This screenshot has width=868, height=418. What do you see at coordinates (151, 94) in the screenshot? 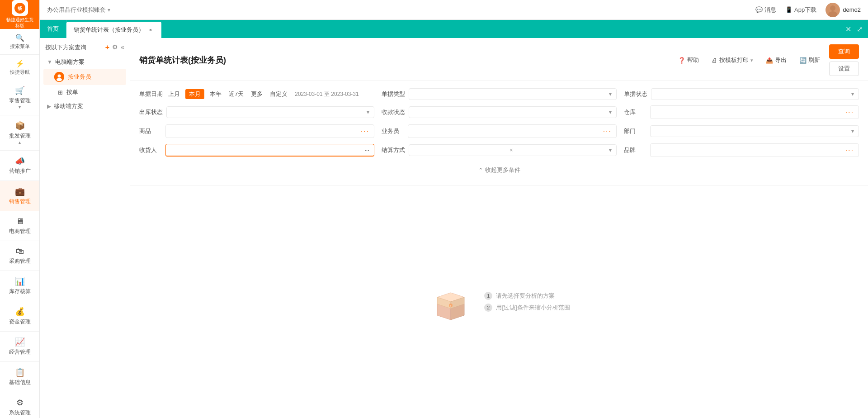
I see `date-label: 单据日期` at bounding box center [151, 94].